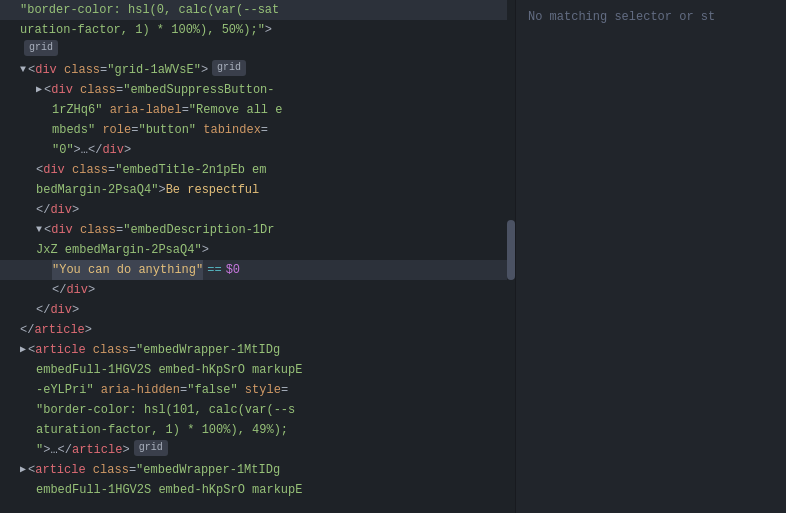  What do you see at coordinates (74, 130) in the screenshot?
I see `code-text: mbeds"` at bounding box center [74, 130].